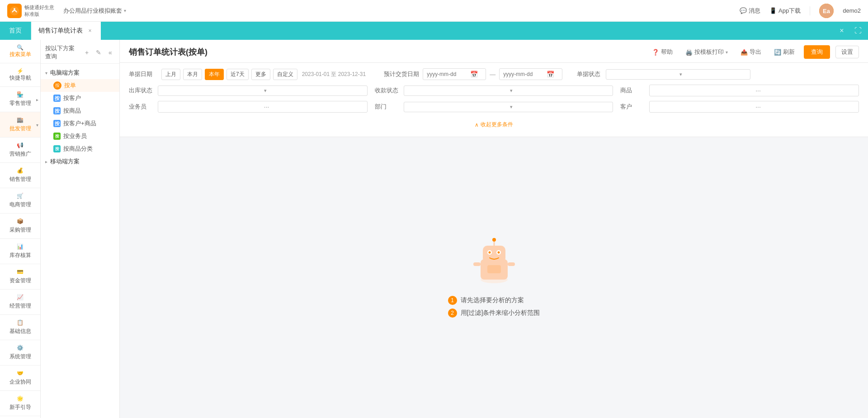  Describe the element at coordinates (20, 417) in the screenshot. I see `sidebar-item-appcenter: 🔲 应用中心` at that location.